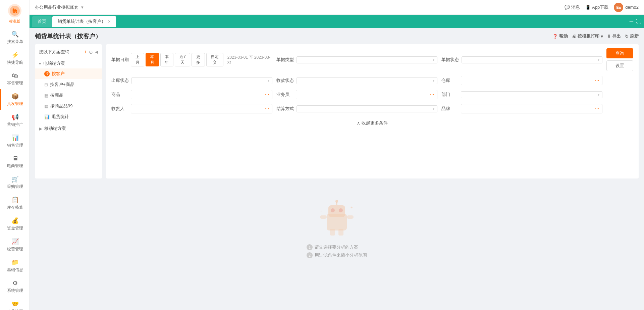  What do you see at coordinates (15, 11) in the screenshot?
I see `svg-text: 畅` at bounding box center [15, 11].